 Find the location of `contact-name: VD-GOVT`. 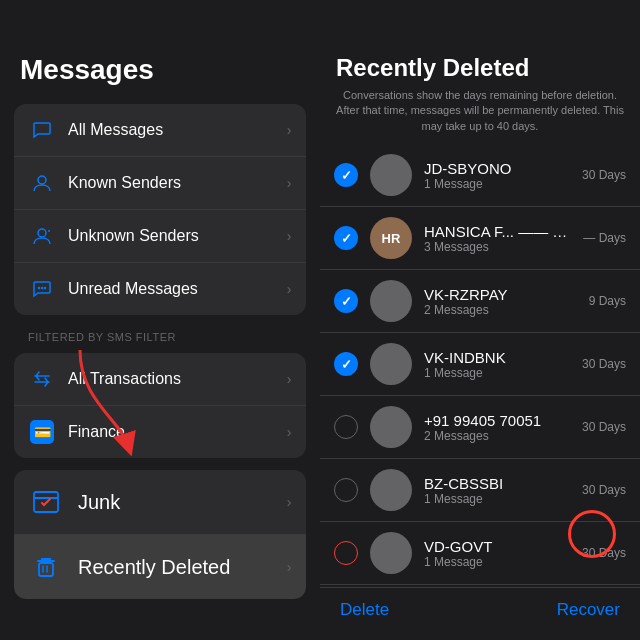

contact-name: VD-GOVT is located at coordinates (500, 546).